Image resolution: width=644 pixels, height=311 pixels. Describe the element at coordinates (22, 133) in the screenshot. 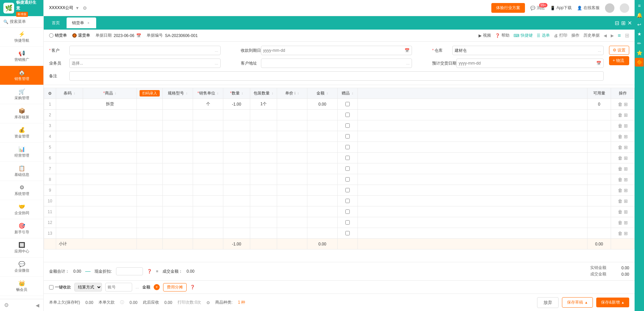

I see `sidebar-item-finance: 💰 资金管理` at that location.